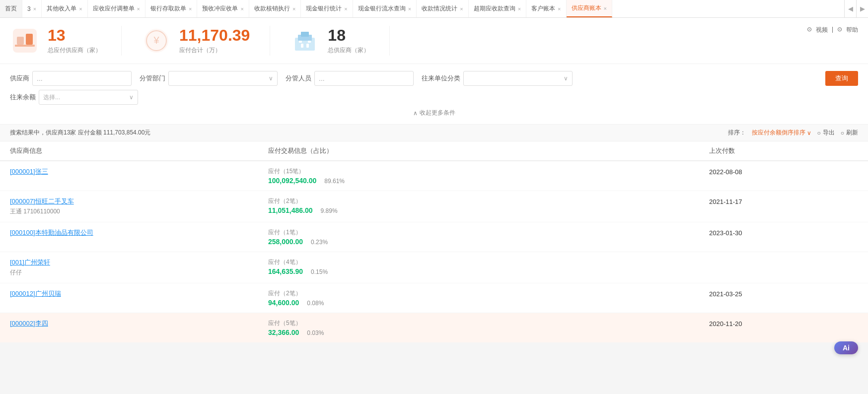 The width and height of the screenshot is (868, 394). Describe the element at coordinates (315, 303) in the screenshot. I see `payable-percent: 0.08%` at that location.